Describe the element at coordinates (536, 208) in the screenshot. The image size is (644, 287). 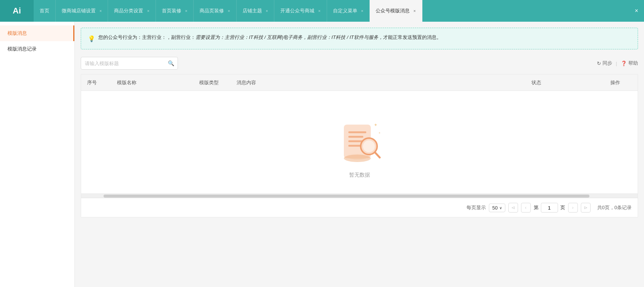
I see `page-label-before: 第` at that location.